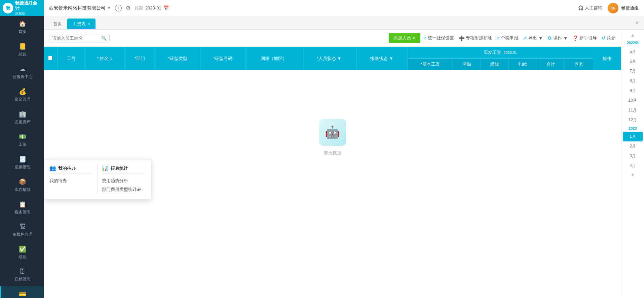  Describe the element at coordinates (58, 24) in the screenshot. I see `tab-home-label: 首页` at that location.